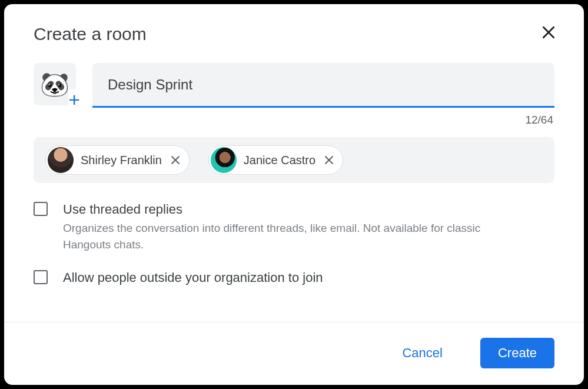  What do you see at coordinates (308, 278) in the screenshot?
I see `option-text: Allow people outside your organization t…` at bounding box center [308, 278].